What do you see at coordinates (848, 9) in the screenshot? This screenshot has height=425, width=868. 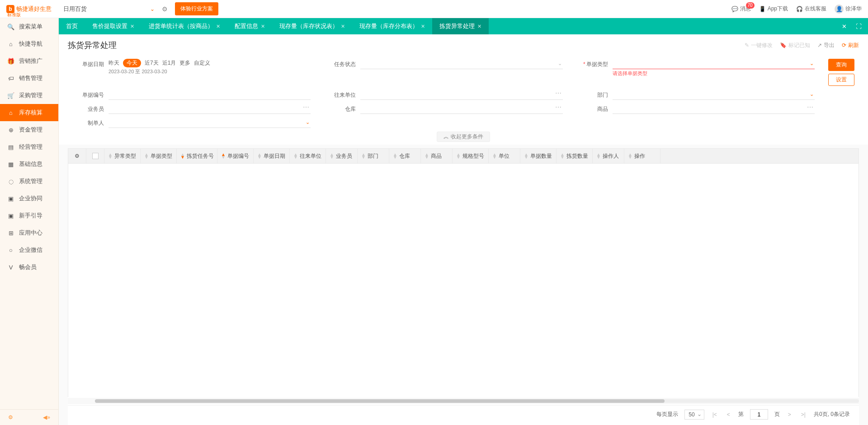 I see `user-menu: 👤 徐泽华` at bounding box center [848, 9].